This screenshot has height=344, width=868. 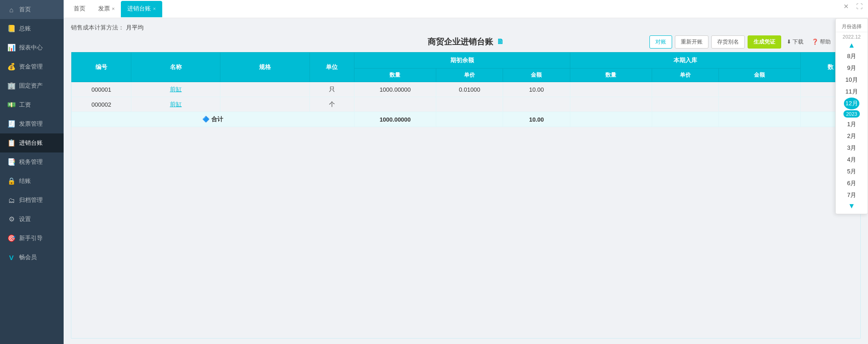 I want to click on tab-invoice-close: ×, so click(x=113, y=9).